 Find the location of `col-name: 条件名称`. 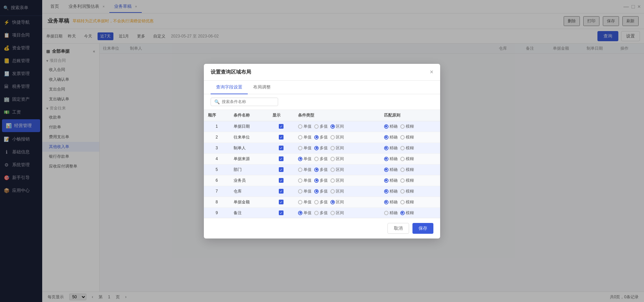

col-name: 条件名称 is located at coordinates (249, 116).